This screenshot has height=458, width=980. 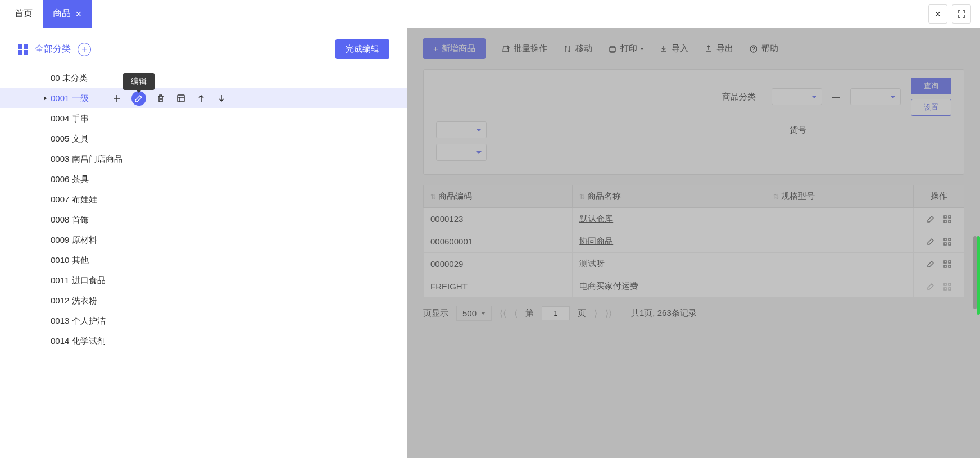 What do you see at coordinates (53, 49) in the screenshot?
I see `all-categories-label: 全部分类` at bounding box center [53, 49].